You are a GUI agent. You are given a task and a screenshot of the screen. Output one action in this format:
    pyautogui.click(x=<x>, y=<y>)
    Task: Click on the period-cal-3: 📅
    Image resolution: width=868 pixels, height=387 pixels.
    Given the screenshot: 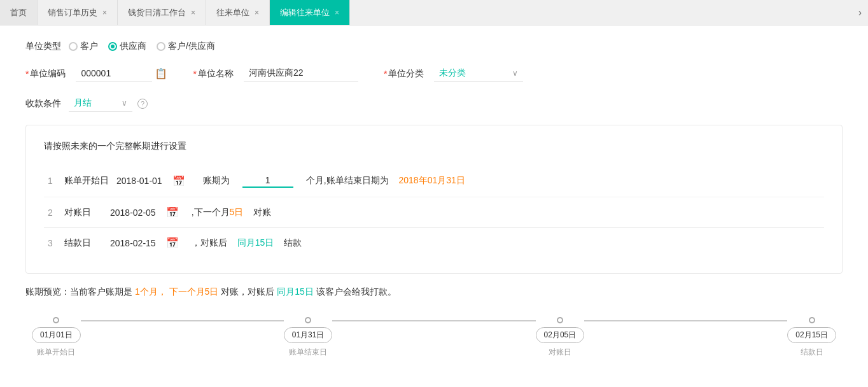 What is the action you would take?
    pyautogui.click(x=172, y=243)
    